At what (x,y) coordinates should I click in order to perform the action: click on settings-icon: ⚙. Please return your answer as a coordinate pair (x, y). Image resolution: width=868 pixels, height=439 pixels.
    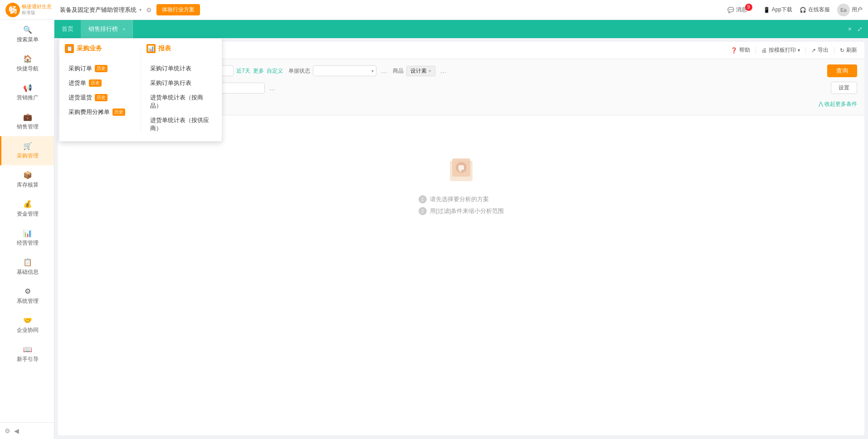
    Looking at the image, I should click on (149, 10).